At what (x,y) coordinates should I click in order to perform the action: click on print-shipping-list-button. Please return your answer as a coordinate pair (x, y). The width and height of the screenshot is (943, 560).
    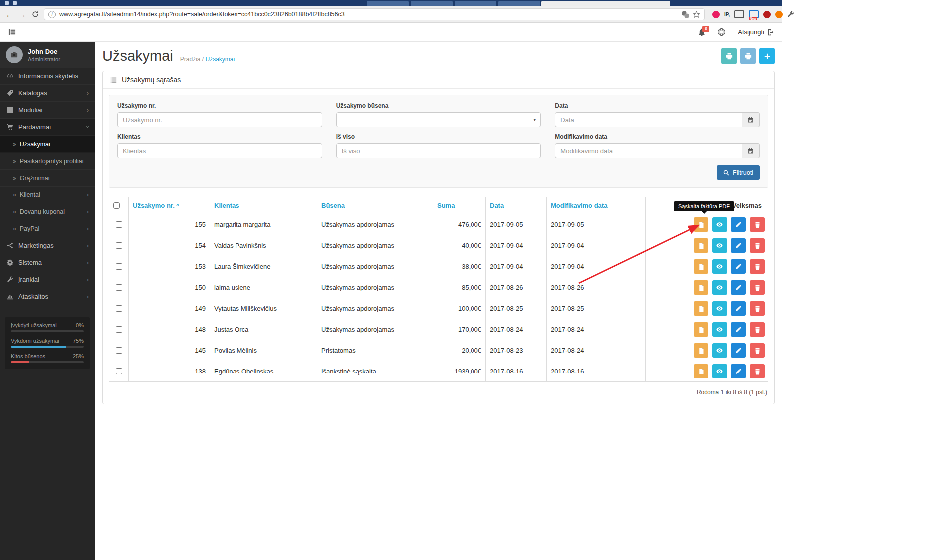
    Looking at the image, I should click on (748, 56).